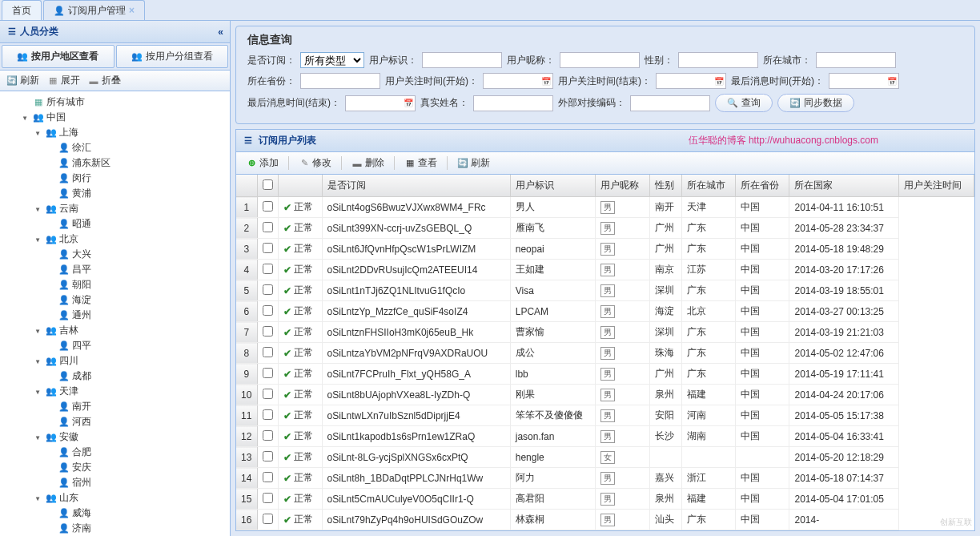 The width and height of the screenshot is (980, 536). I want to click on tree-node: ▾👥安徽, so click(115, 437).